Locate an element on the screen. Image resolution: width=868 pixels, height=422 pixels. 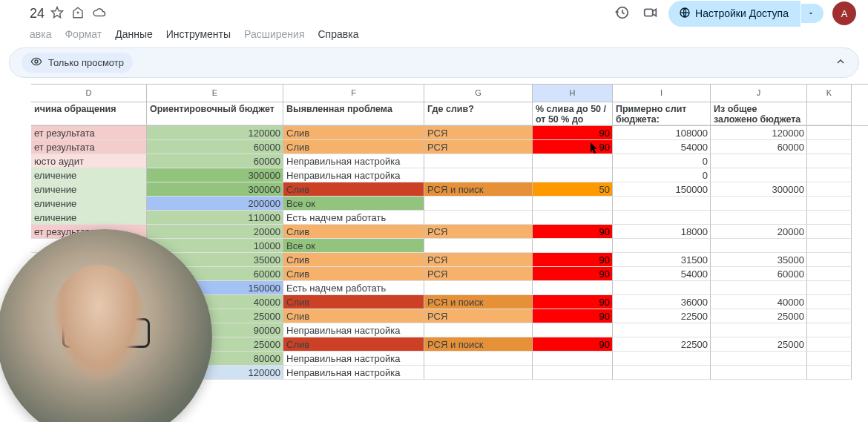
cell-E: 110000 is located at coordinates (215, 218).